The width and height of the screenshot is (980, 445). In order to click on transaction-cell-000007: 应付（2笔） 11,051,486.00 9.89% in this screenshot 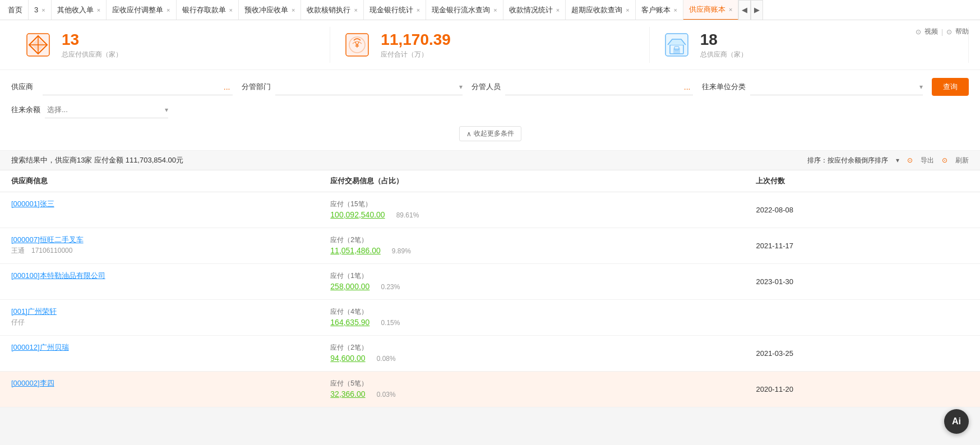, I will do `click(543, 245)`.